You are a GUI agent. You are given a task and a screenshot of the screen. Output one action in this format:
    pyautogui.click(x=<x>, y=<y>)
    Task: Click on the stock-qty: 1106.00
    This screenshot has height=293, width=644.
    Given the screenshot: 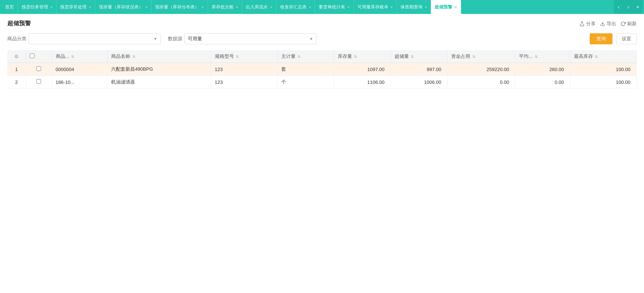 What is the action you would take?
    pyautogui.click(x=362, y=82)
    